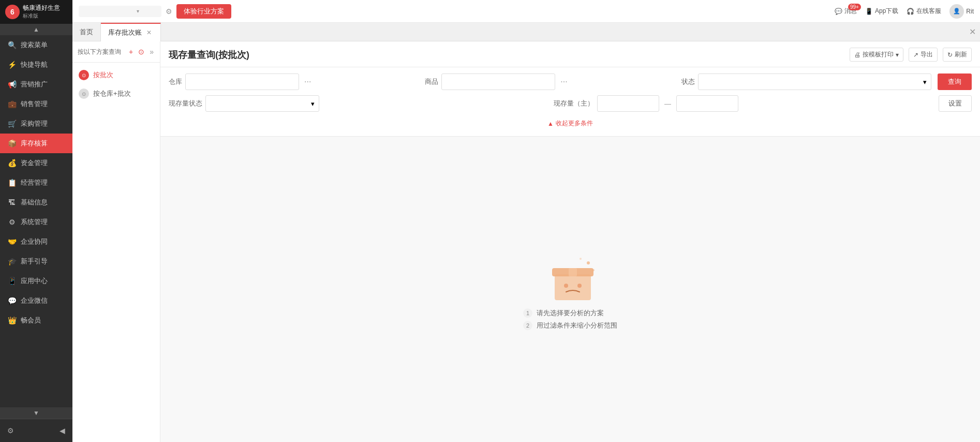 The image size is (980, 442). I want to click on empty-hint-2: 2 用过滤条件来缩小分析范围, so click(570, 326).